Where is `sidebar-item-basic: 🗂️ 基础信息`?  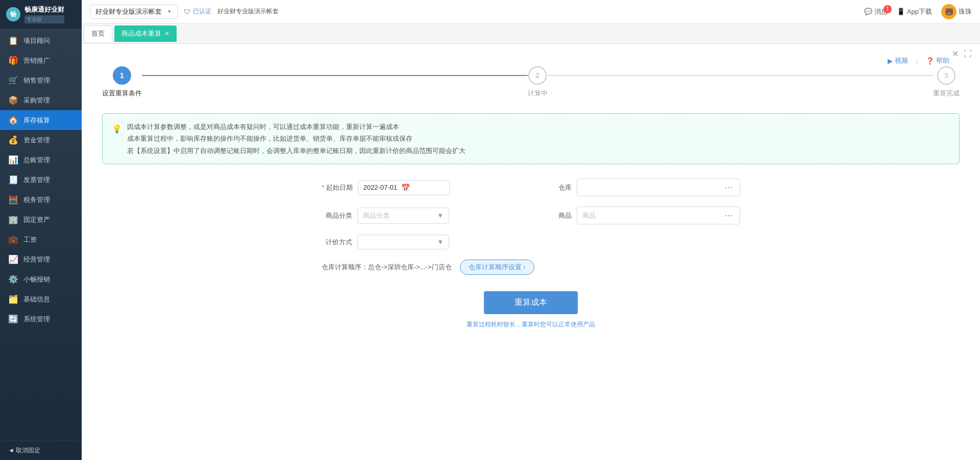
sidebar-item-basic: 🗂️ 基础信息 is located at coordinates (41, 299).